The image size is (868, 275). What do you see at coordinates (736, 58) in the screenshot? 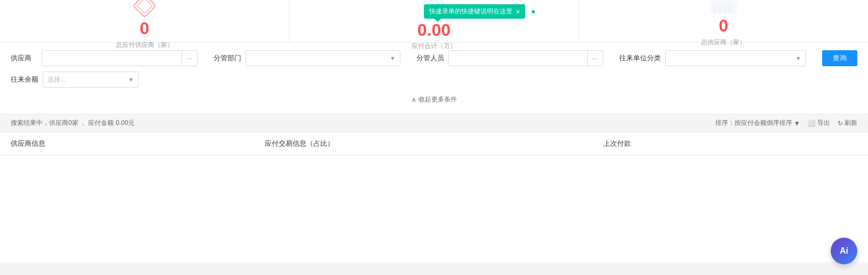
I see `unit-class-select: ▼` at bounding box center [736, 58].